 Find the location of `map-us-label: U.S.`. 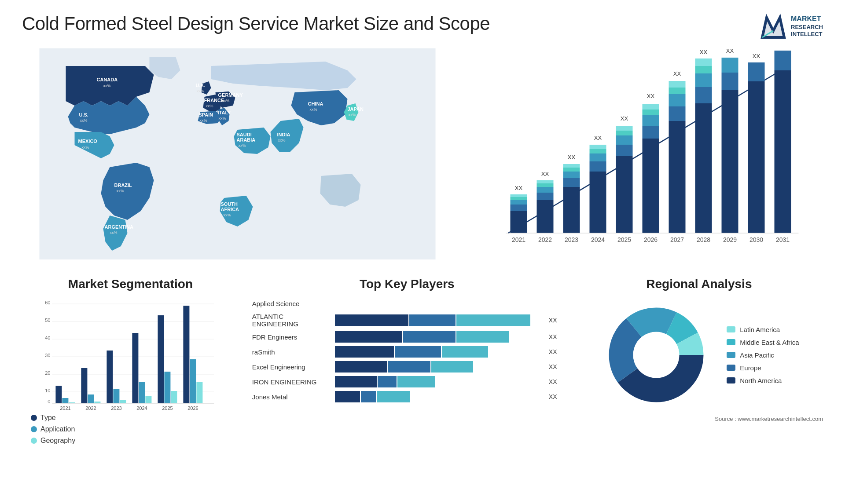

map-us-label: U.S. is located at coordinates (84, 115).